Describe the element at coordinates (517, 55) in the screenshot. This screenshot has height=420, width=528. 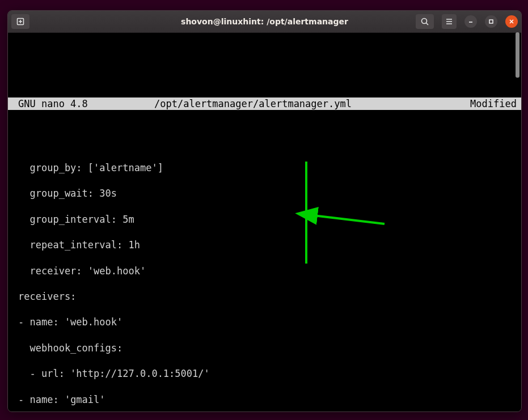
I see `scrollbar-thumb` at that location.